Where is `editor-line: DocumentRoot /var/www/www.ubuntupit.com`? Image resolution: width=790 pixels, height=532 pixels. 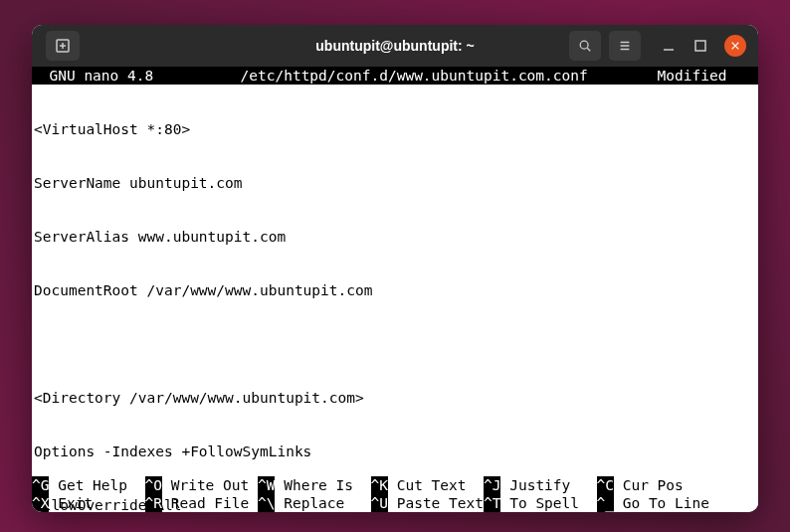
editor-line: DocumentRoot /var/www/www.ubuntupit.com is located at coordinates (396, 290).